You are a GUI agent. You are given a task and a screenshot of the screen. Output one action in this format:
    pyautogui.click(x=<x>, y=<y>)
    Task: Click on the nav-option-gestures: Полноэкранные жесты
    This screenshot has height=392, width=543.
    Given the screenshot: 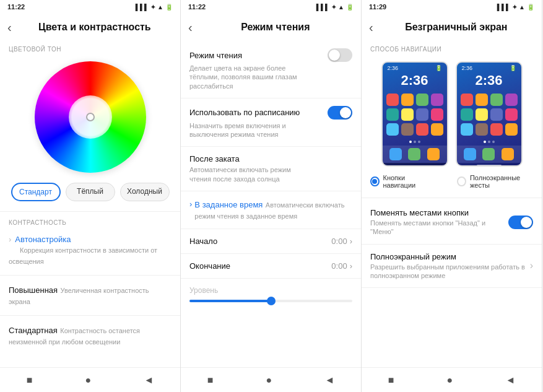 What is the action you would take?
    pyautogui.click(x=495, y=181)
    